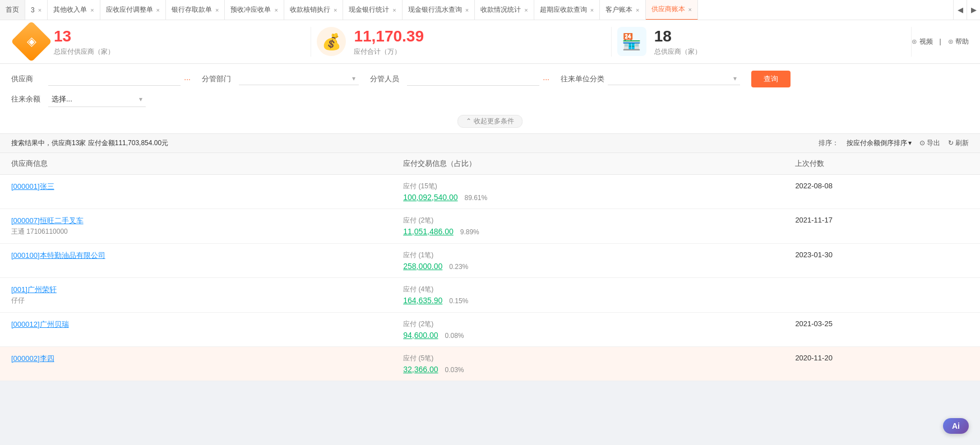 Image resolution: width=980 pixels, height=445 pixels. Describe the element at coordinates (40, 324) in the screenshot. I see `supplier-link: [000012]广州贝瑞` at that location.